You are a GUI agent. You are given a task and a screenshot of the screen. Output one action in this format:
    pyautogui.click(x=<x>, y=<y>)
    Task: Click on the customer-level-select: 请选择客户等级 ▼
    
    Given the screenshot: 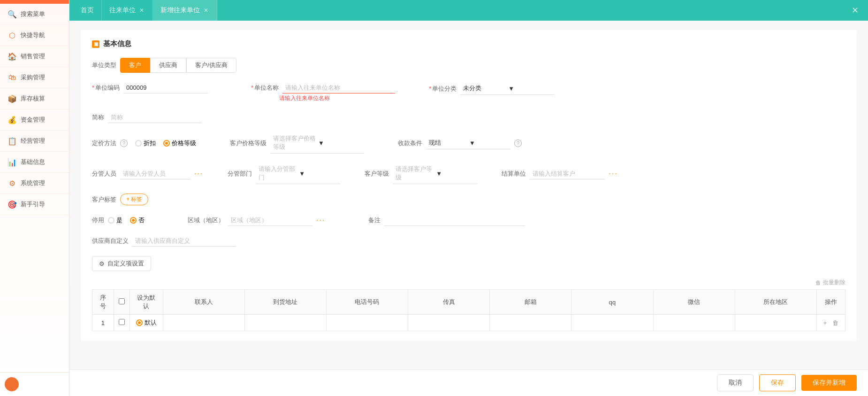 What is the action you would take?
    pyautogui.click(x=435, y=174)
    